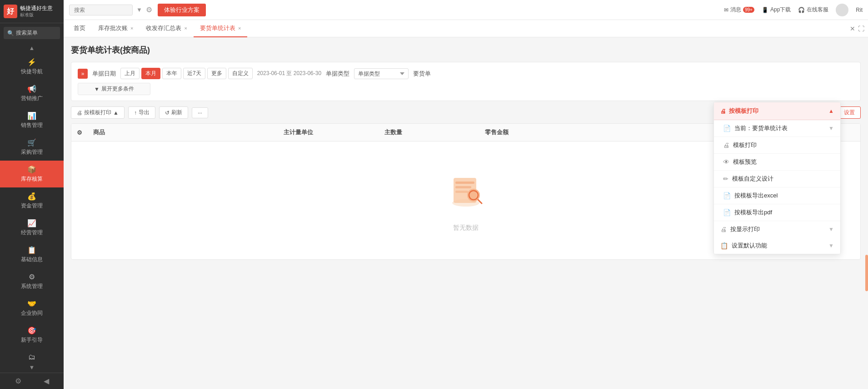 The width and height of the screenshot is (868, 389). I want to click on apps-icon: 🗂, so click(32, 357).